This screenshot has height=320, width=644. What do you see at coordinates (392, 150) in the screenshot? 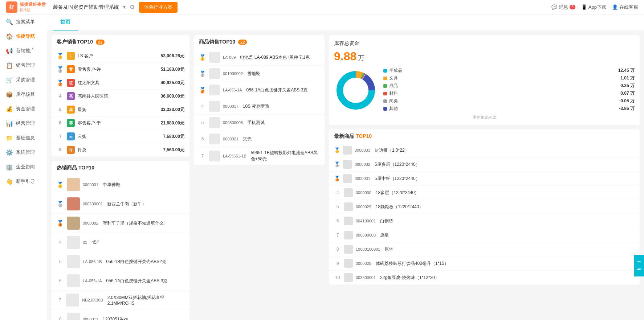
I see `new-product-name: 封边带（1.0*22）` at bounding box center [392, 150].